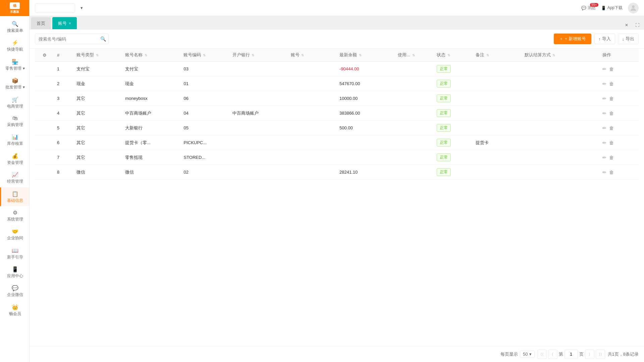 The width and height of the screenshot is (644, 362). What do you see at coordinates (15, 291) in the screenshot?
I see `sidebar-item-enterprise-wechat: 💬 企业微信` at bounding box center [15, 291].